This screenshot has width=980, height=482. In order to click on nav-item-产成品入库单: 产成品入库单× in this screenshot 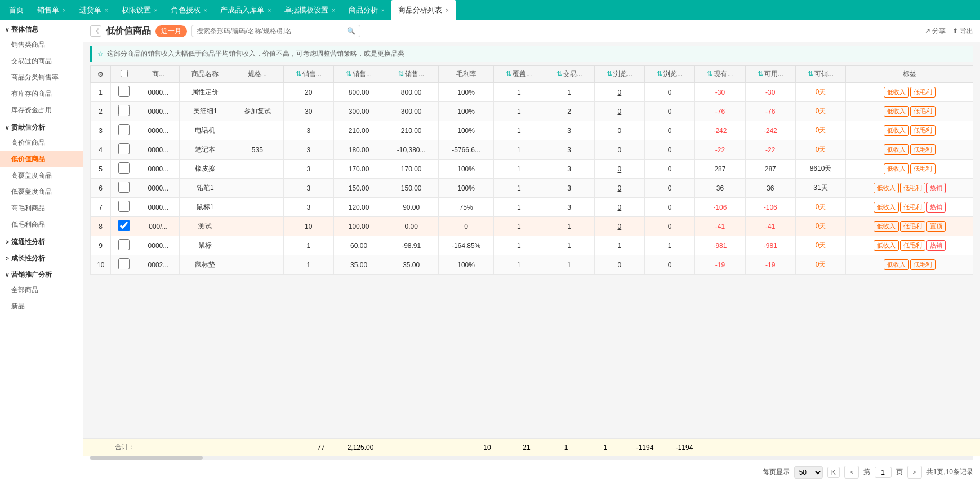, I will do `click(246, 10)`.